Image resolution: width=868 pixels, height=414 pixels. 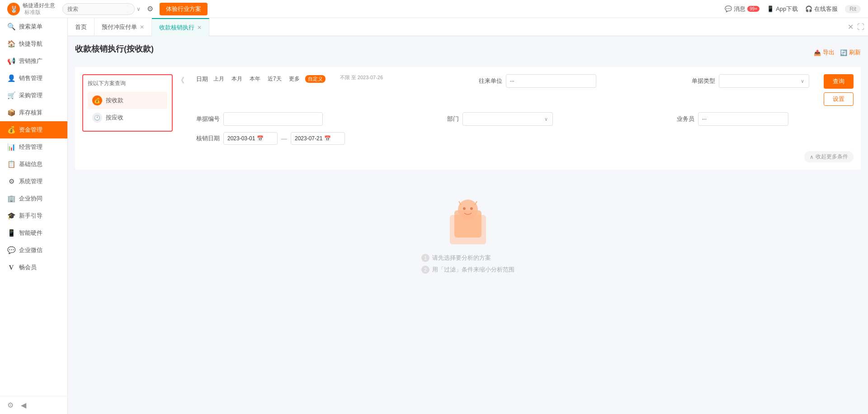 What do you see at coordinates (33, 61) in the screenshot?
I see `sidebar-item-marketing: 📢 营销推广` at bounding box center [33, 61].